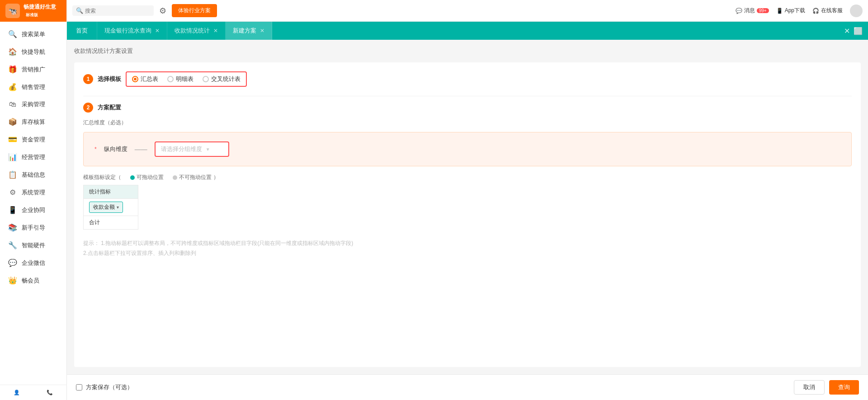 The height and width of the screenshot is (400, 868). Describe the element at coordinates (467, 387) in the screenshot. I see `footer: 方案保存（可选） 取消 查询` at that location.